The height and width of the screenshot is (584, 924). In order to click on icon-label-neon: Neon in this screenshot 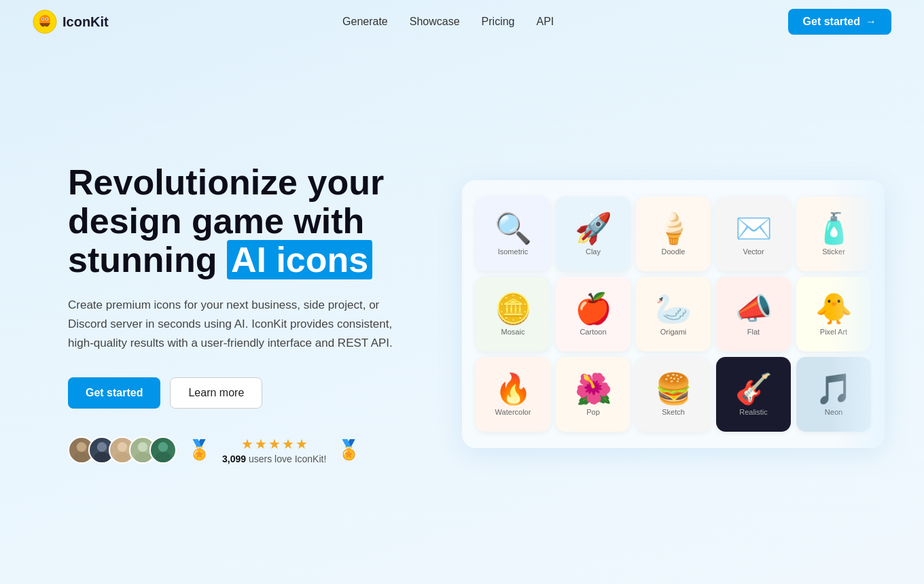, I will do `click(834, 412)`.